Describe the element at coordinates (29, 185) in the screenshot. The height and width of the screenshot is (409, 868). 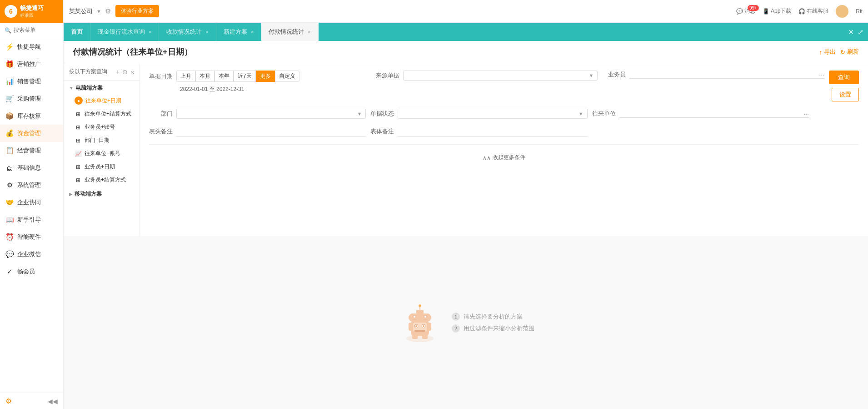
I see `sidebar-item-label-system: 系统管理` at that location.